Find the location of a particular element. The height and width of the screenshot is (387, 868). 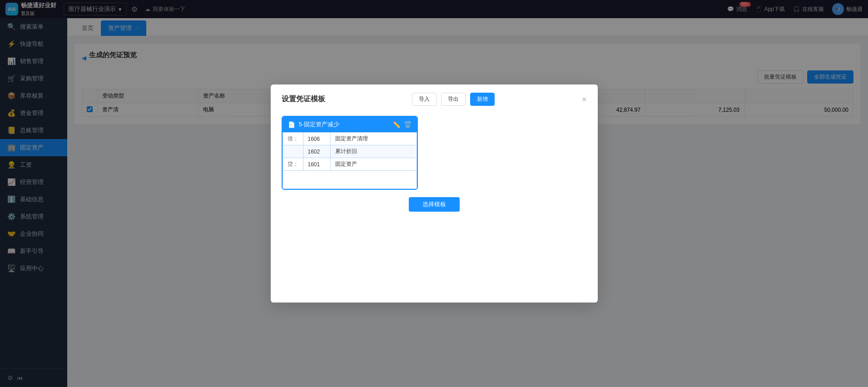

new-template-button: 新增 is located at coordinates (482, 99).